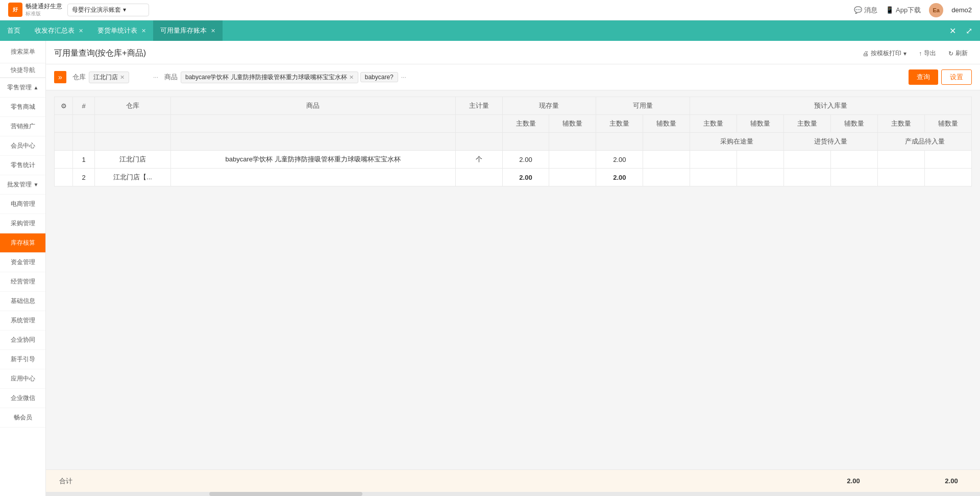 The height and width of the screenshot is (496, 980). I want to click on close-tab-available: ✕, so click(213, 31).